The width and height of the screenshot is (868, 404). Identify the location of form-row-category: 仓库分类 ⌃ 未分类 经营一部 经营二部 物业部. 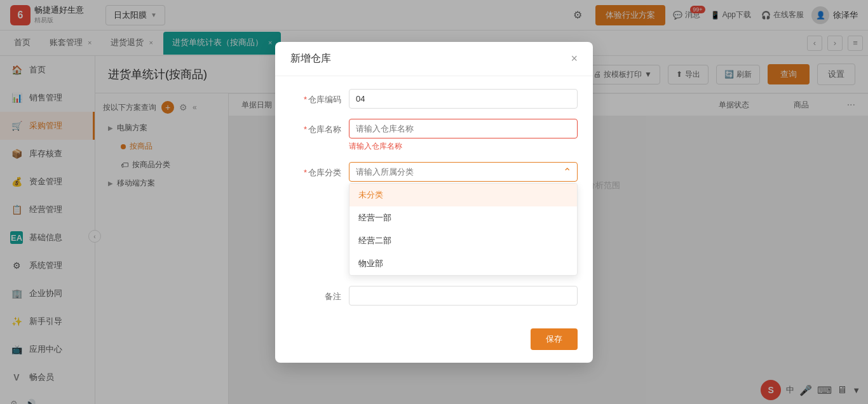
(434, 219).